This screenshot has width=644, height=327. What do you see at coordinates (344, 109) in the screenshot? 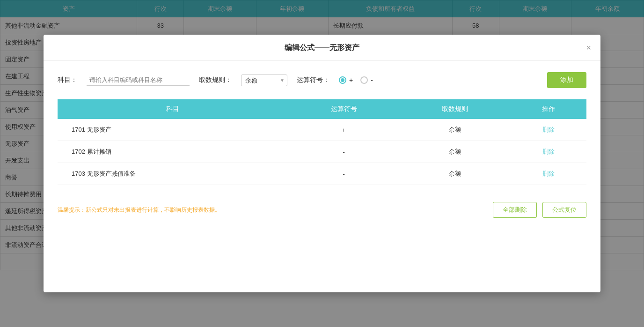
I see `th-operator: 运算符号` at bounding box center [344, 109].